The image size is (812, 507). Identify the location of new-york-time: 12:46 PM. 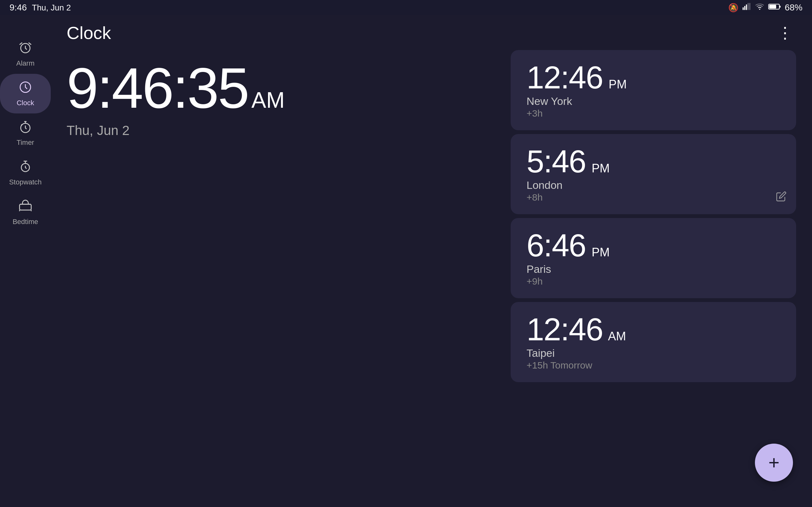
(653, 77).